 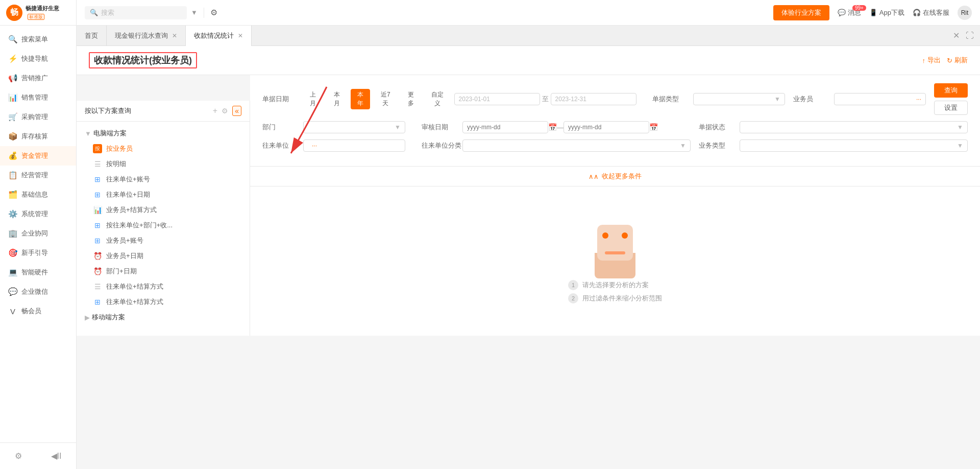 I want to click on refresh-btn: ↻ 刷新, so click(x=958, y=60).